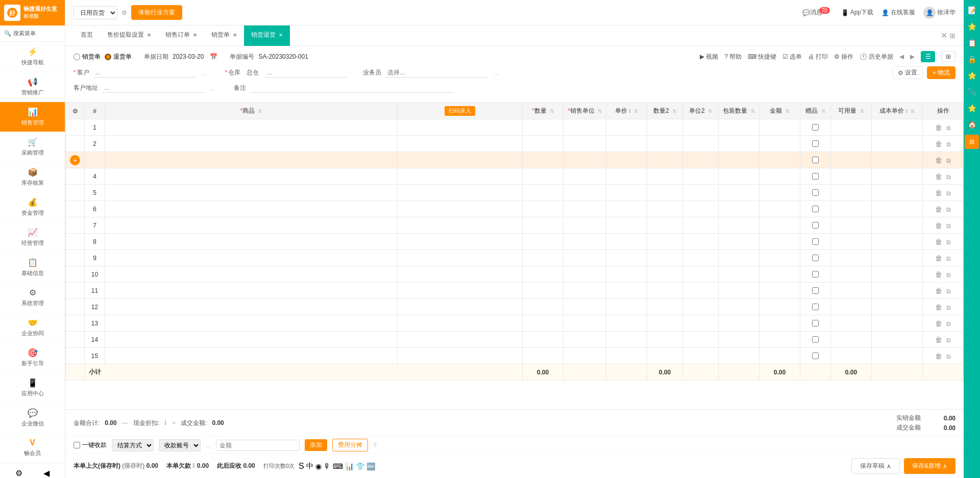 Image resolution: width=980 pixels, height=478 pixels. What do you see at coordinates (844, 57) in the screenshot?
I see `toolbar-operate: ⚙ 操作` at bounding box center [844, 57].